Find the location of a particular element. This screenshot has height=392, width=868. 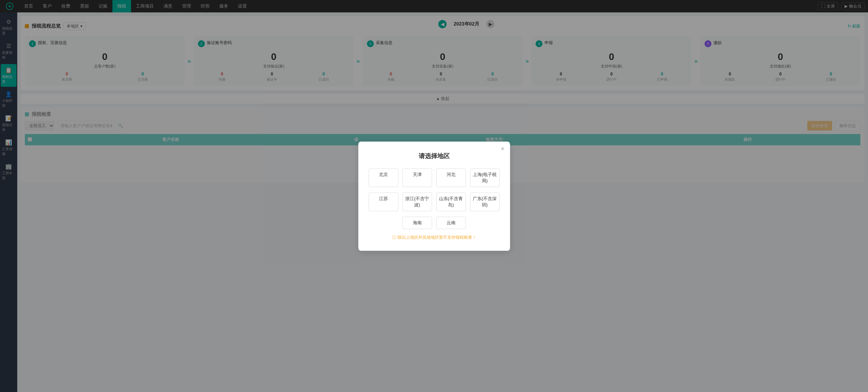

warning-icon: ⓘ is located at coordinates (394, 238).